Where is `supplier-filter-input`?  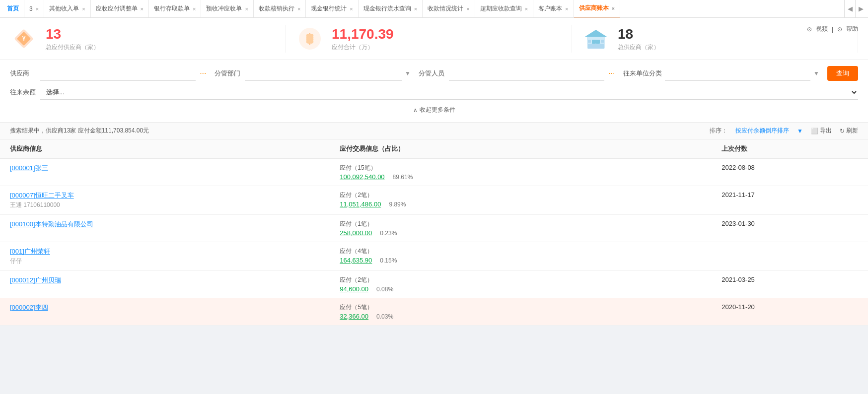
supplier-filter-input is located at coordinates (118, 73).